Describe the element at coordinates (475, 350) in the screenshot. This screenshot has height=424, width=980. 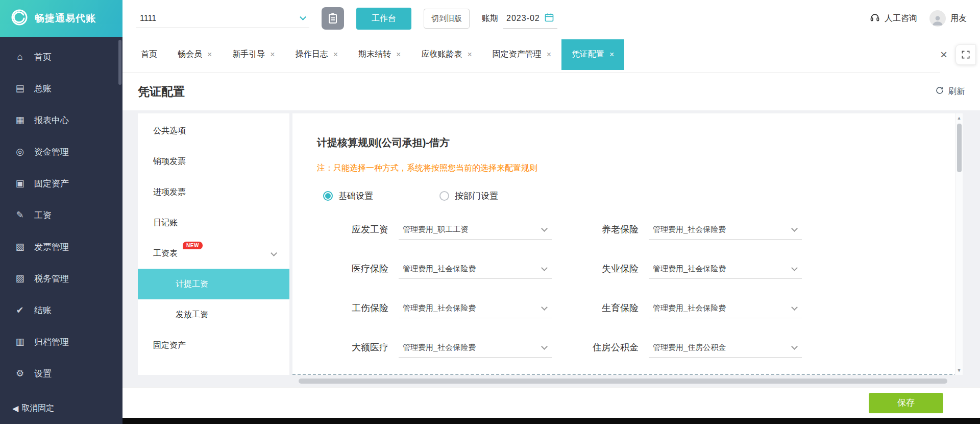
I see `field-select-supplementary-medical: 管理费用_社会保险费` at that location.